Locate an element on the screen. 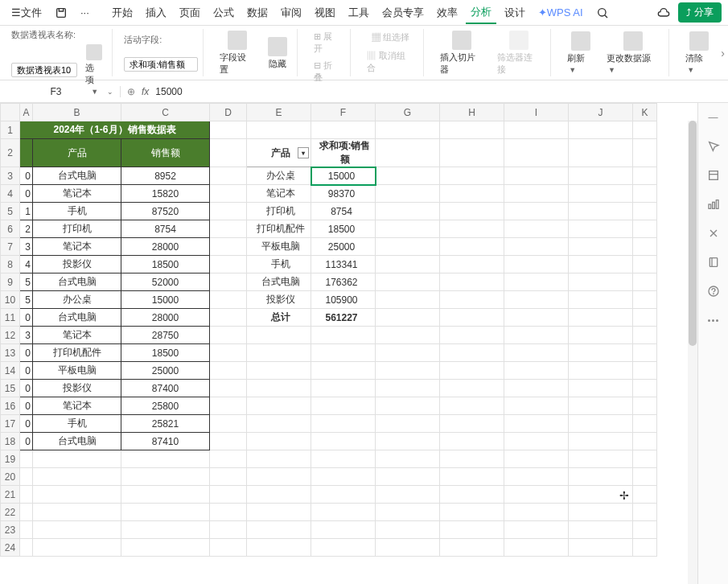 The width and height of the screenshot is (728, 584). cell-C13: 18500 is located at coordinates (166, 353).